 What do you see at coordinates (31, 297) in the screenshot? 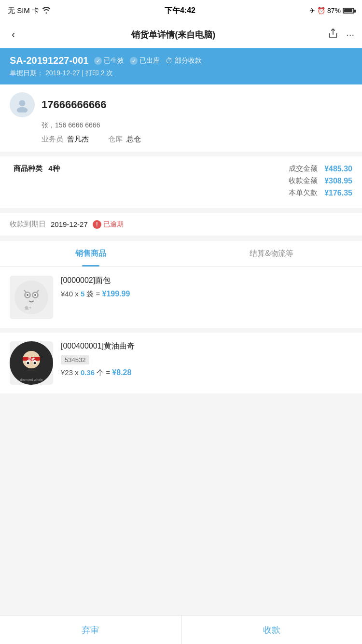
I see `product-thumbnail-1: 鱼+` at bounding box center [31, 297].